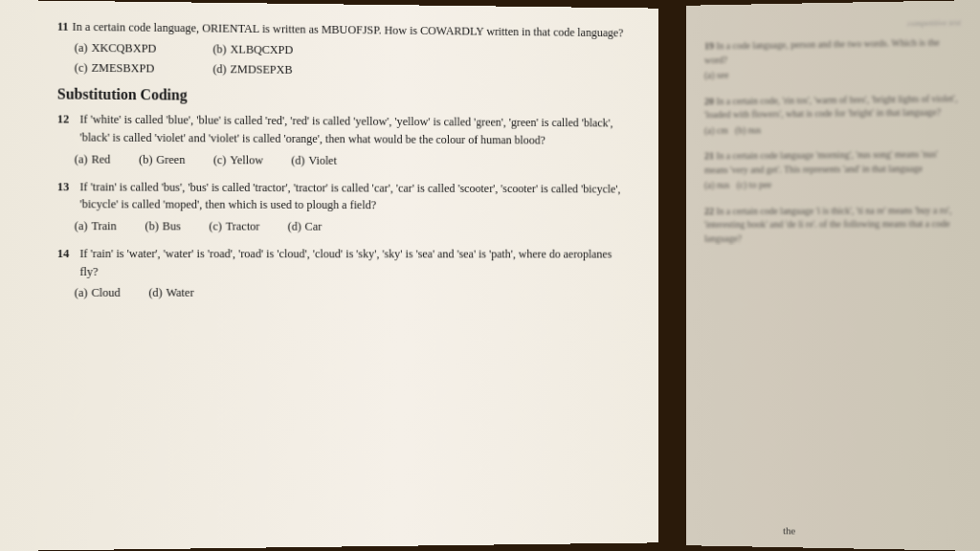 Image resolution: width=980 pixels, height=551 pixels. I want to click on rq20-opts: (a) cm (b) nus, so click(833, 130).